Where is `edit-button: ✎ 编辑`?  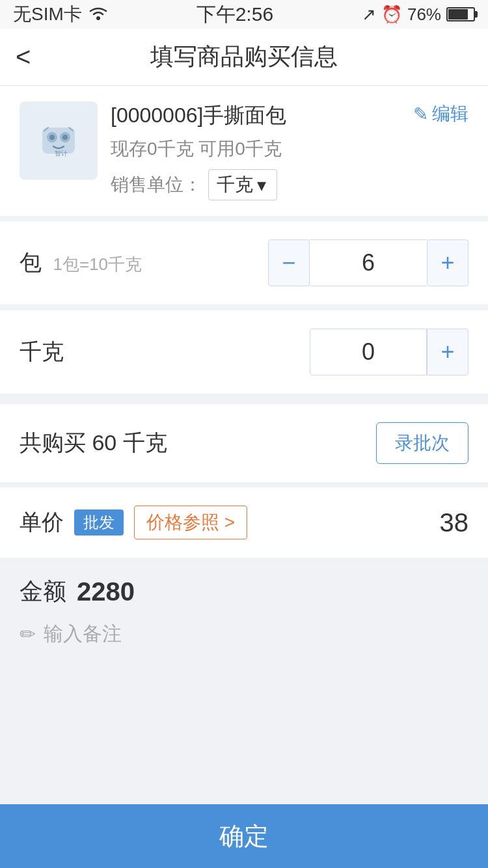
edit-button: ✎ 编辑 is located at coordinates (441, 114).